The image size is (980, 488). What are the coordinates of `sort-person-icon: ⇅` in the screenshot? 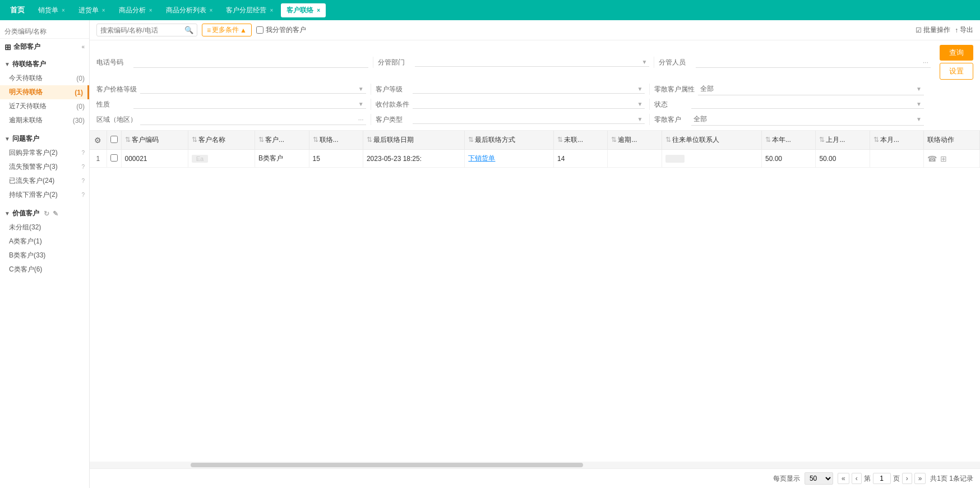 It's located at (668, 140).